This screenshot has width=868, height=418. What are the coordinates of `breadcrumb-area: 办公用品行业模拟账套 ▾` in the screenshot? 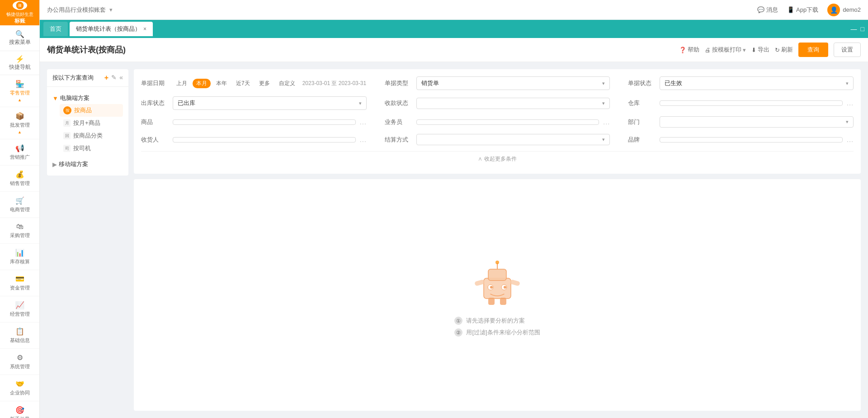 It's located at (80, 10).